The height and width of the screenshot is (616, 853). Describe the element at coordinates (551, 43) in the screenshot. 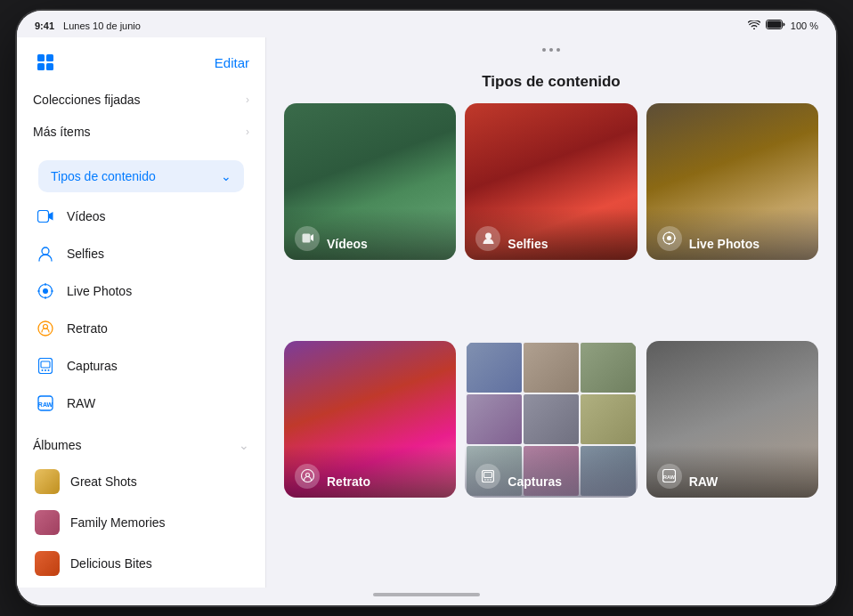

I see `main-top-bar` at that location.